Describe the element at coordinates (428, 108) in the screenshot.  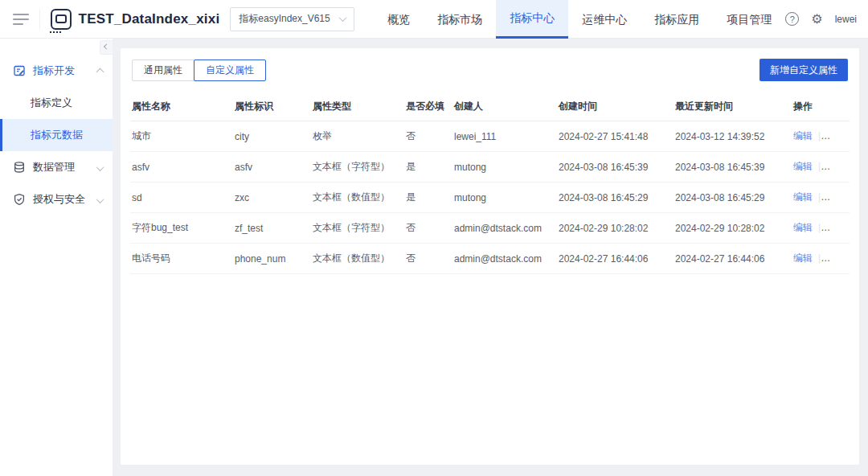
I see `column-header: 是否必填` at that location.